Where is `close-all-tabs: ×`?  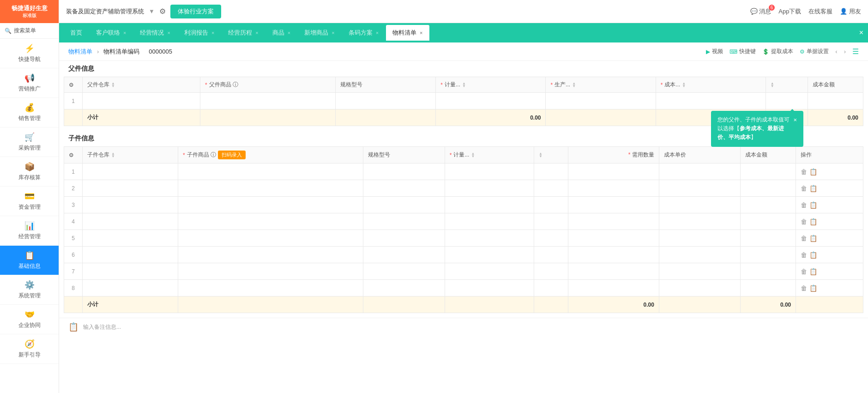 close-all-tabs: × is located at coordinates (862, 33).